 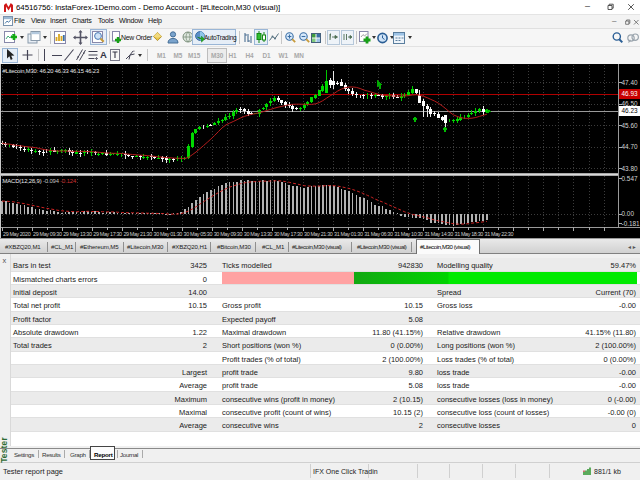 I want to click on svg-text: 29 May 2020, so click(x=17, y=234).